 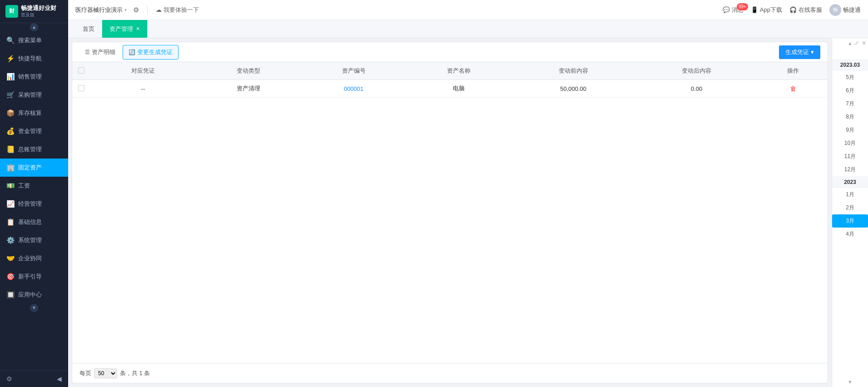 I want to click on company-selector: 医疗器械行业演示 ▾, so click(x=101, y=10).